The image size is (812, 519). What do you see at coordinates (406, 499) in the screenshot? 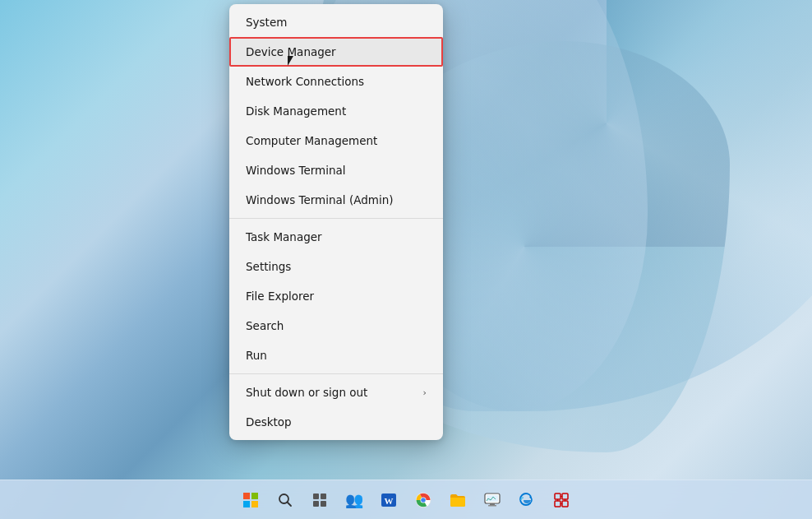
I see `taskbar: 👥 W` at bounding box center [406, 499].